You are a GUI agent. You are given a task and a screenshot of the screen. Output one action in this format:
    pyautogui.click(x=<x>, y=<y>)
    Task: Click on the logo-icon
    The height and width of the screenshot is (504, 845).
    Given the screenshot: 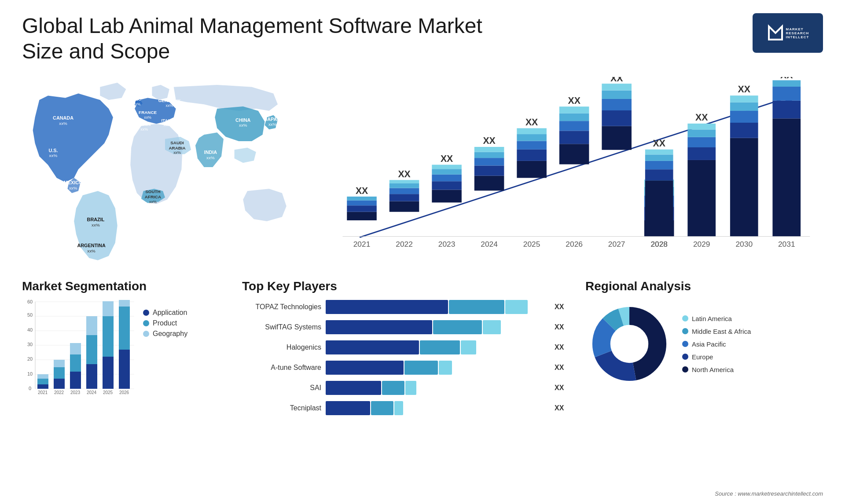 What is the action you would take?
    pyautogui.click(x=775, y=33)
    